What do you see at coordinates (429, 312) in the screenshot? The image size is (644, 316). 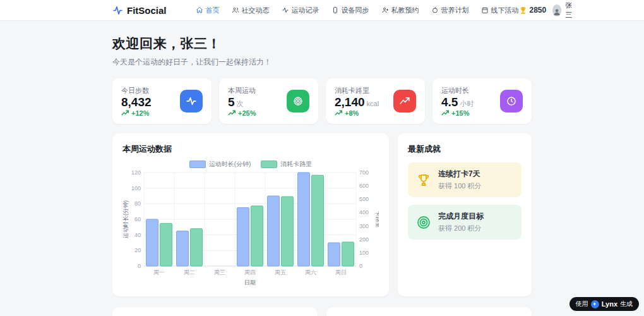 I see `upcoming-events-card: 即将参加 查看全部` at bounding box center [429, 312].